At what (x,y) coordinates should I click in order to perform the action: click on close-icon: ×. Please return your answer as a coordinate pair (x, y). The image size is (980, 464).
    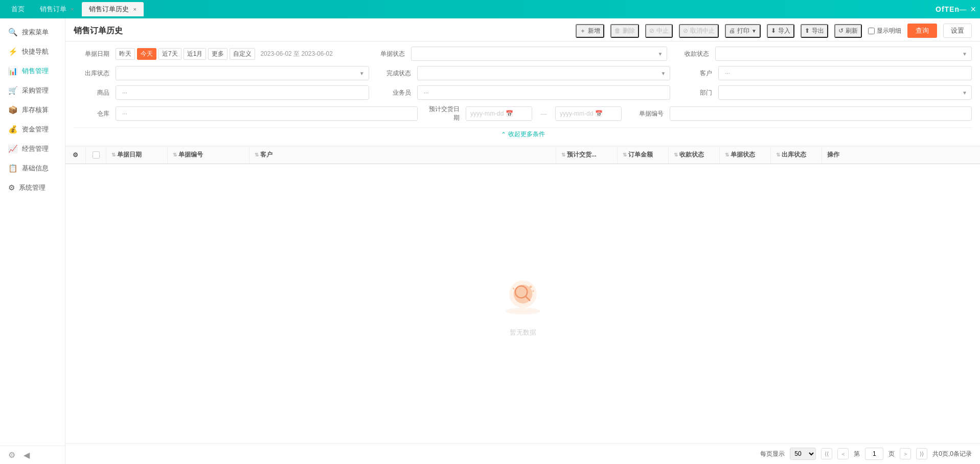
    Looking at the image, I should click on (973, 9).